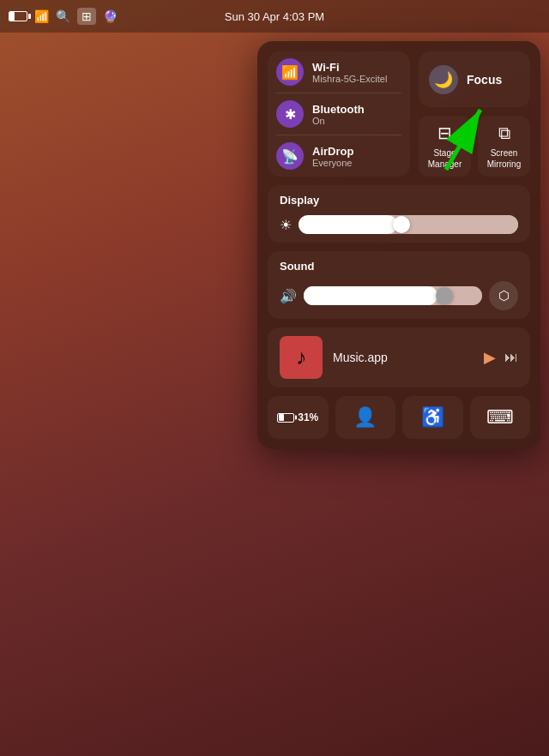 Image resolution: width=549 pixels, height=756 pixels. Describe the element at coordinates (399, 296) in the screenshot. I see `volume-slider-row: 🔊 ⬡` at that location.